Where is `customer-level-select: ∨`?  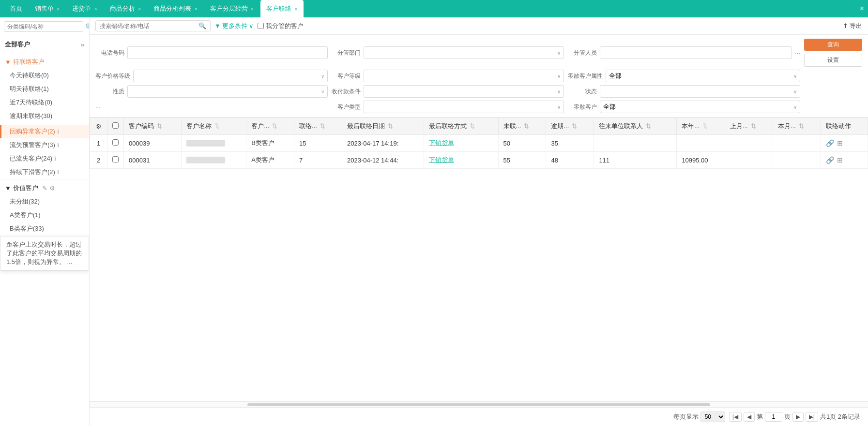
customer-level-select: ∨ is located at coordinates (464, 76).